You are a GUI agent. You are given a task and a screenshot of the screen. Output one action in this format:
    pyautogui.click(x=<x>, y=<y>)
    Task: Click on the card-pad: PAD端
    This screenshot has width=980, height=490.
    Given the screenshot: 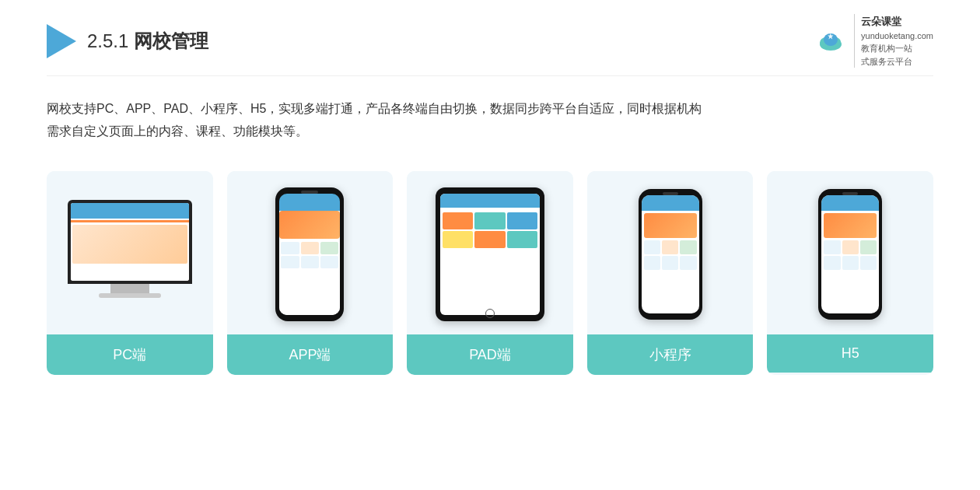 What is the action you would take?
    pyautogui.click(x=490, y=273)
    